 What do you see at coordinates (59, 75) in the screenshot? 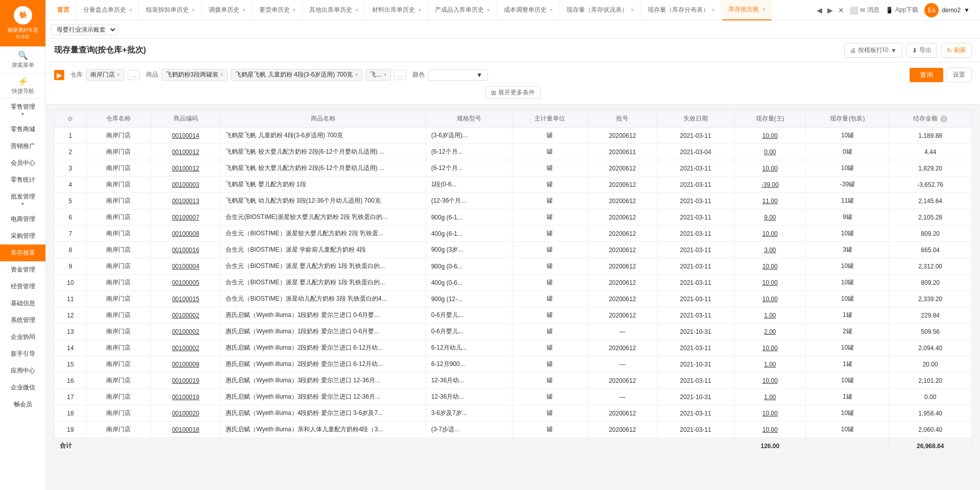
I see `filter-expand-arrow: ▶` at bounding box center [59, 75].